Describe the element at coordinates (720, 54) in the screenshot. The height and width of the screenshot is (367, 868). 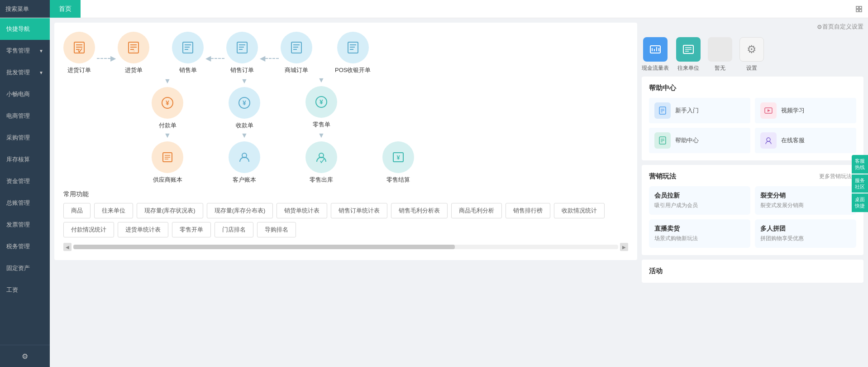
I see `shortcut-none: 暂无` at that location.